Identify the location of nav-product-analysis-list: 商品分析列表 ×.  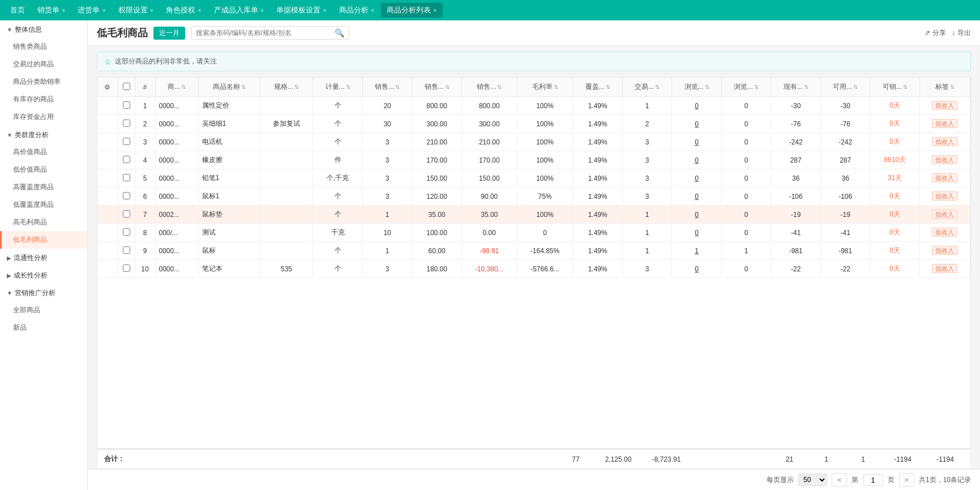
(412, 10).